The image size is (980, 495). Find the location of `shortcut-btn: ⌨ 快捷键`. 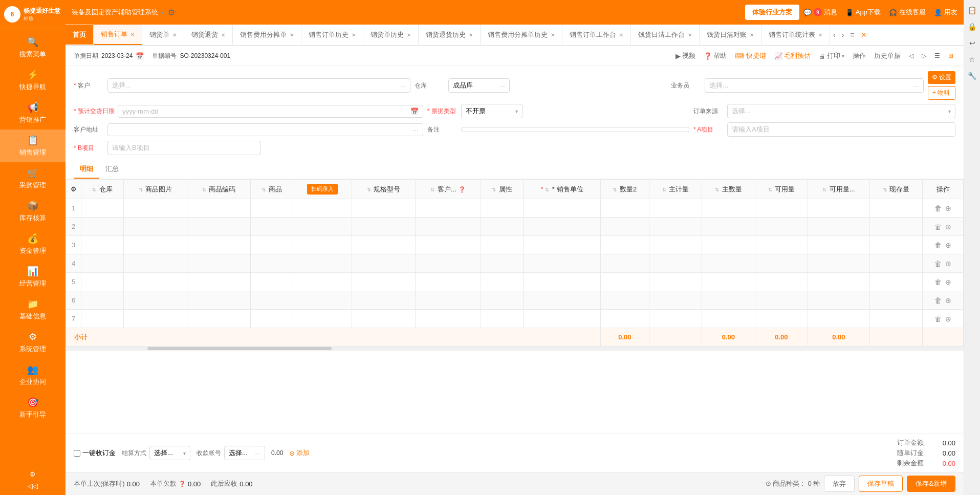

shortcut-btn: ⌨ 快捷键 is located at coordinates (750, 56).